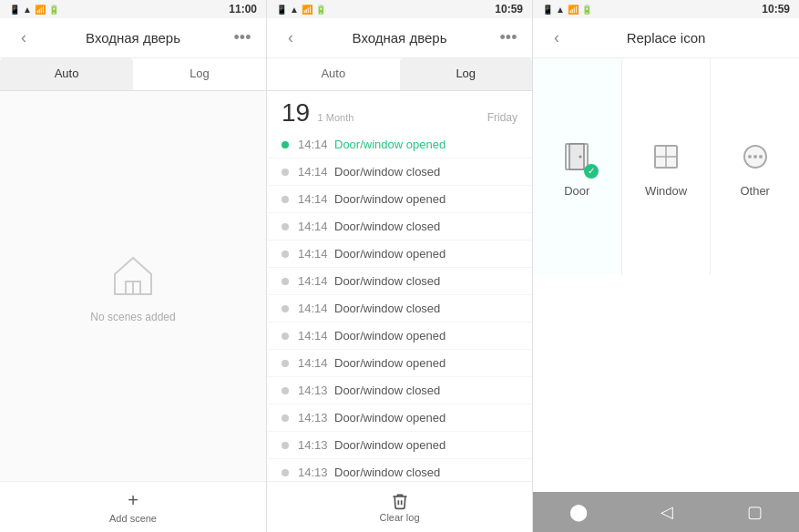 Image resolution: width=799 pixels, height=532 pixels. I want to click on middle-status-time: 10:59, so click(508, 9).